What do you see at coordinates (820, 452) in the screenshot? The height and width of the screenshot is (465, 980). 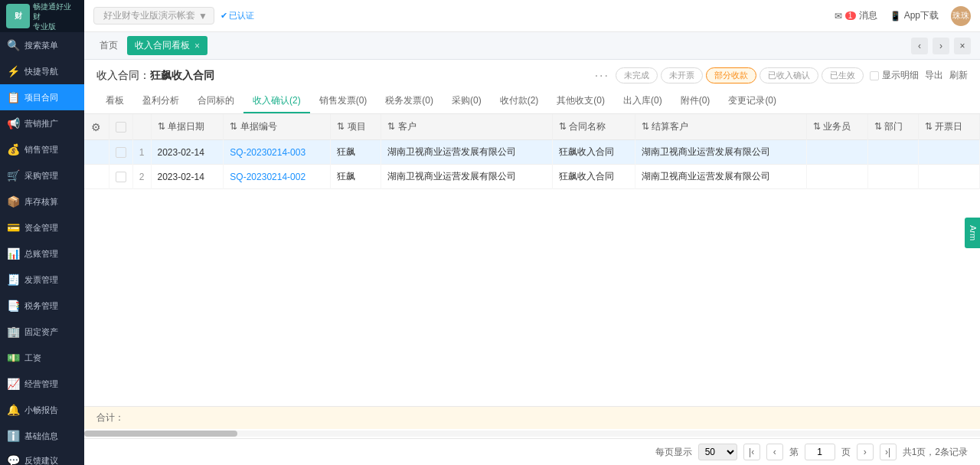 I see `page-input` at bounding box center [820, 452].